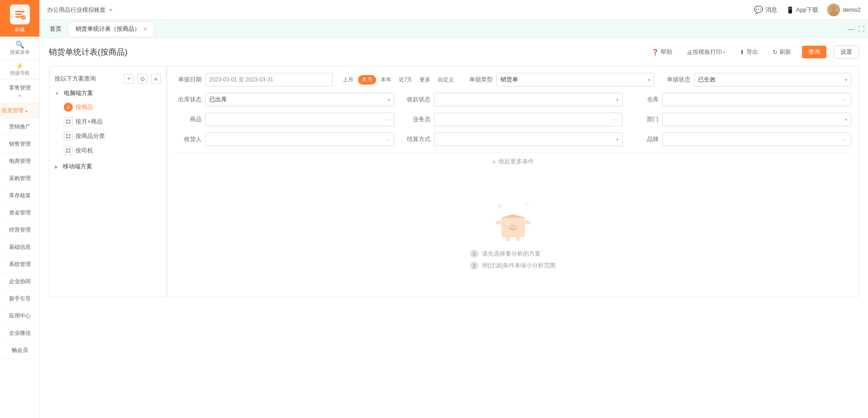 The image size is (868, 418). Describe the element at coordinates (348, 80) in the screenshot. I see `date-btn-last-month: 上月` at that location.